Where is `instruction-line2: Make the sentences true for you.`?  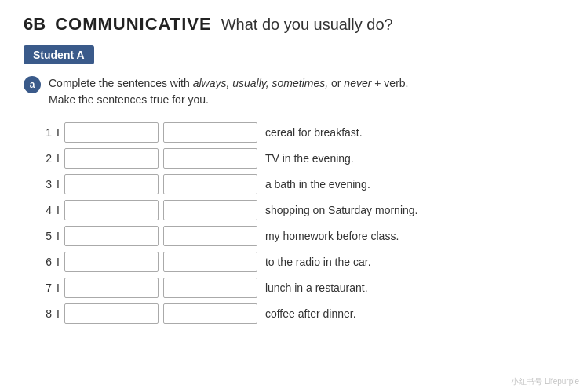 instruction-line2: Make the sentences true for you. is located at coordinates (129, 100).